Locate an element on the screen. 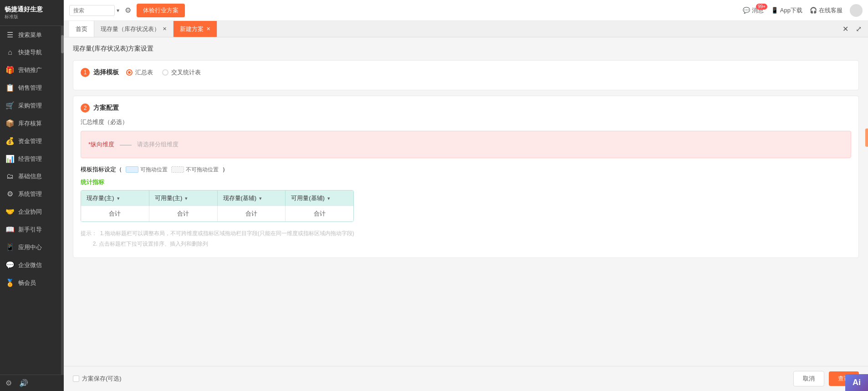 This screenshot has width=868, height=391. radio-cross-dot is located at coordinates (165, 72).